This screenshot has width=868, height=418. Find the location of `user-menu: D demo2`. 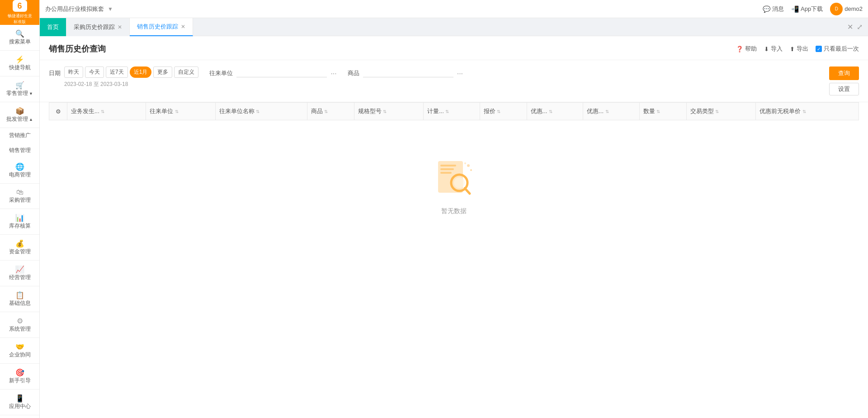

user-menu: D demo2 is located at coordinates (846, 9).